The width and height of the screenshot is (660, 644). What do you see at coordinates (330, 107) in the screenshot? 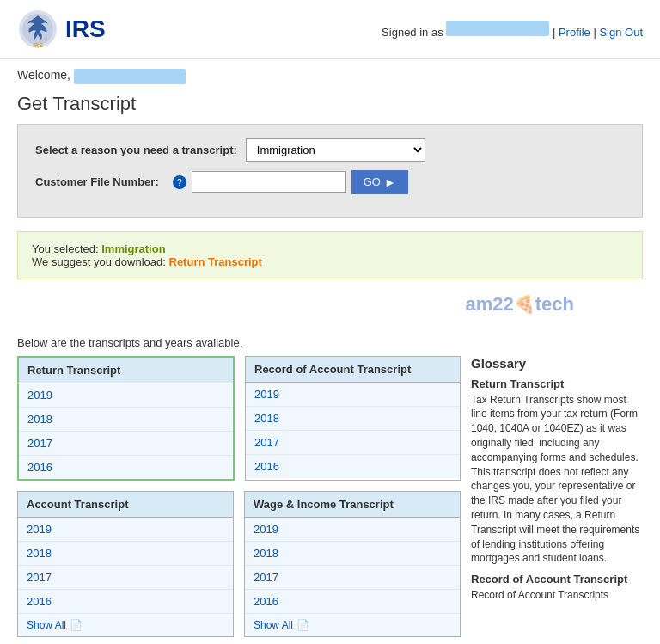
I see `page-title: Get Transcript` at bounding box center [330, 107].